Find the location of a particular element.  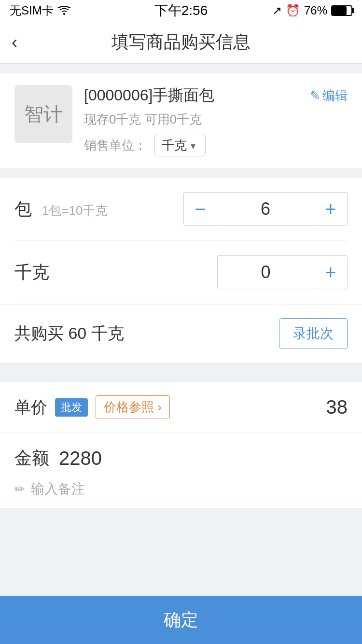

back-button: ‹ is located at coordinates (14, 42).